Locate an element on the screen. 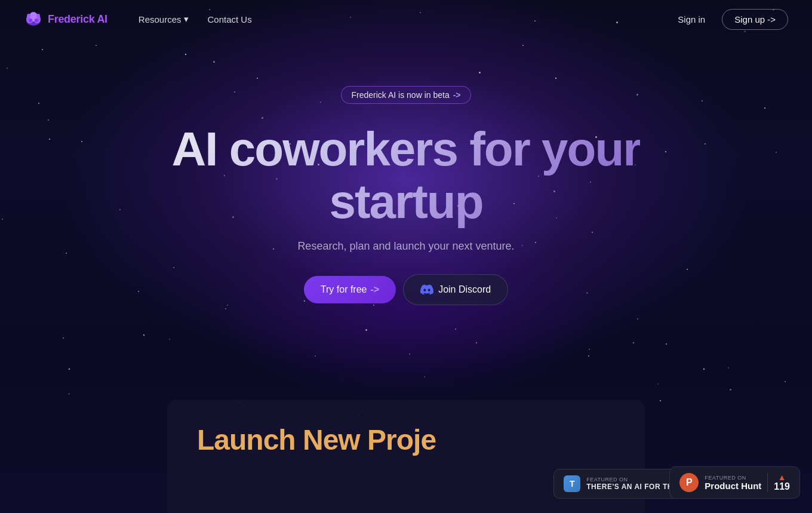 The width and height of the screenshot is (812, 513). hero-subtitle: Research, plan and launch your next vent… is located at coordinates (406, 246).